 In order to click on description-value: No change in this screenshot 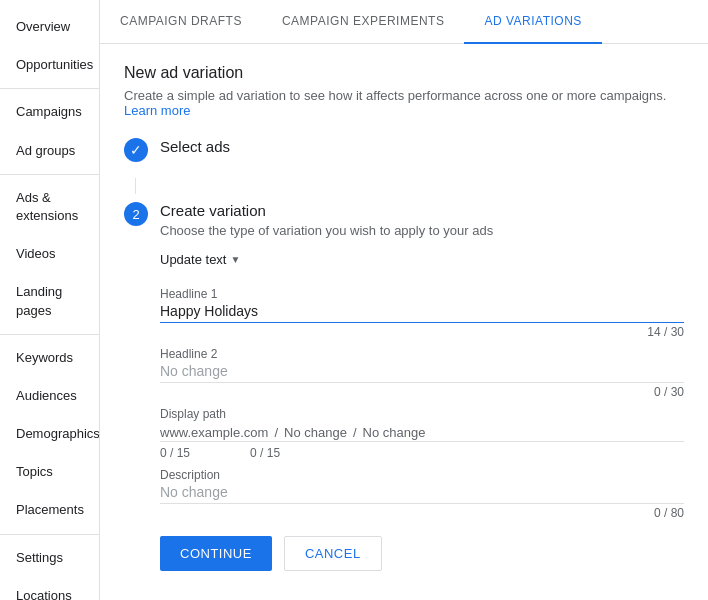, I will do `click(422, 493)`.